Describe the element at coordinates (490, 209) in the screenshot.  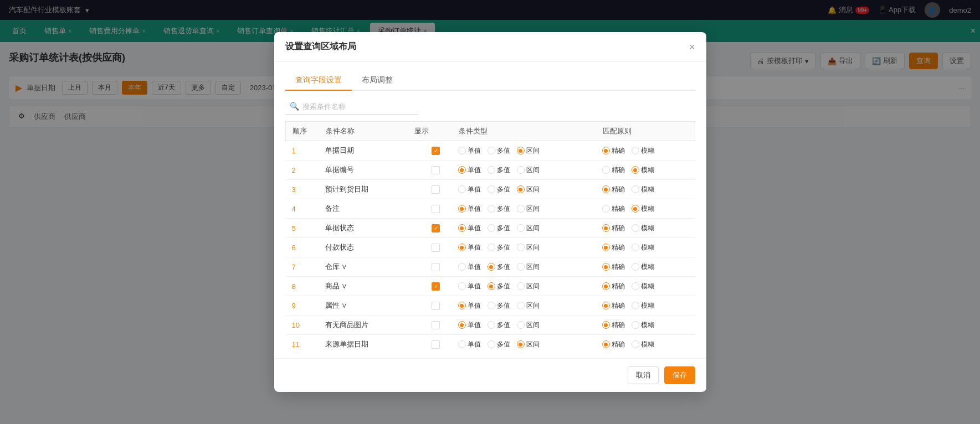
I see `table-row: 4备注单值多值区间精确模糊` at that location.